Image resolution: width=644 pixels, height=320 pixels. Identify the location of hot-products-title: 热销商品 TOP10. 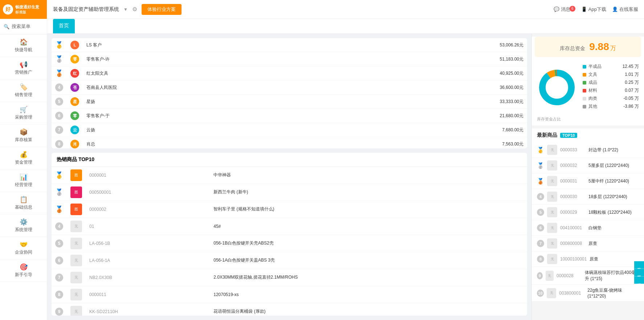
(76, 160).